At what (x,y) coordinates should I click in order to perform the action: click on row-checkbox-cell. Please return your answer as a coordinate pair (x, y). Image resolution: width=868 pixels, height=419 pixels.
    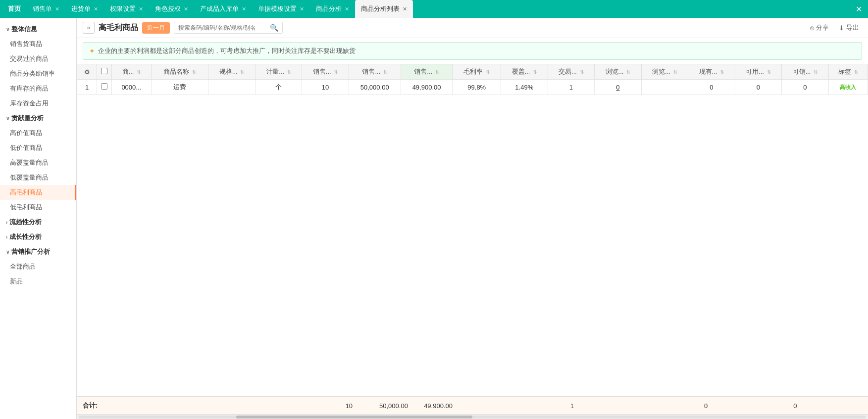
    Looking at the image, I should click on (104, 87).